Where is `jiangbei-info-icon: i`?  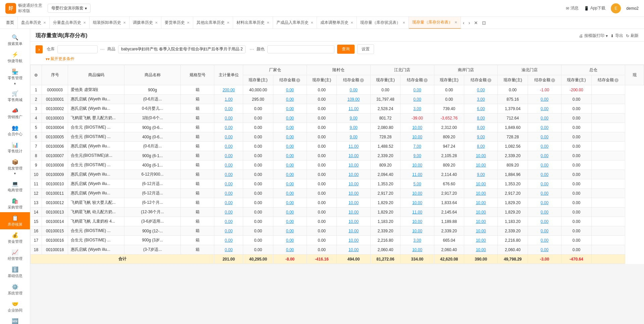 jiangbei-info-icon: i is located at coordinates (426, 80).